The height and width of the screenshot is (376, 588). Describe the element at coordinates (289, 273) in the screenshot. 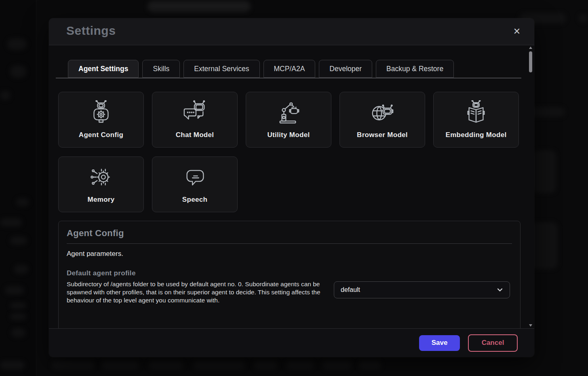

I see `field-label-default-agent-profile: Default agent profile` at that location.